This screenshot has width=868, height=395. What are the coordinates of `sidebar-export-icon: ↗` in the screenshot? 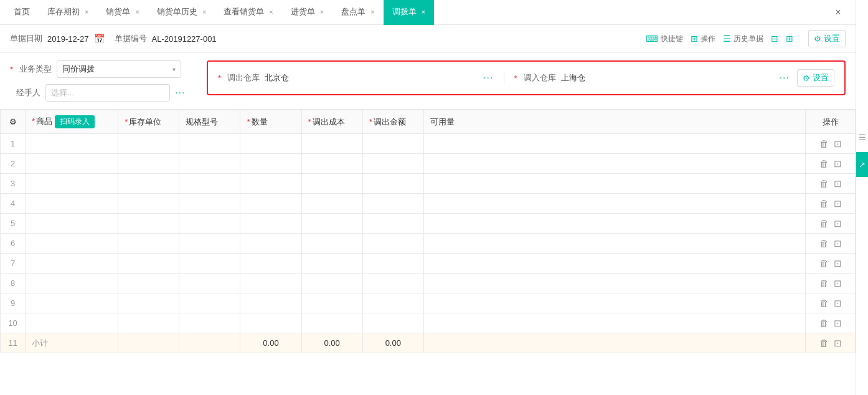 It's located at (862, 164).